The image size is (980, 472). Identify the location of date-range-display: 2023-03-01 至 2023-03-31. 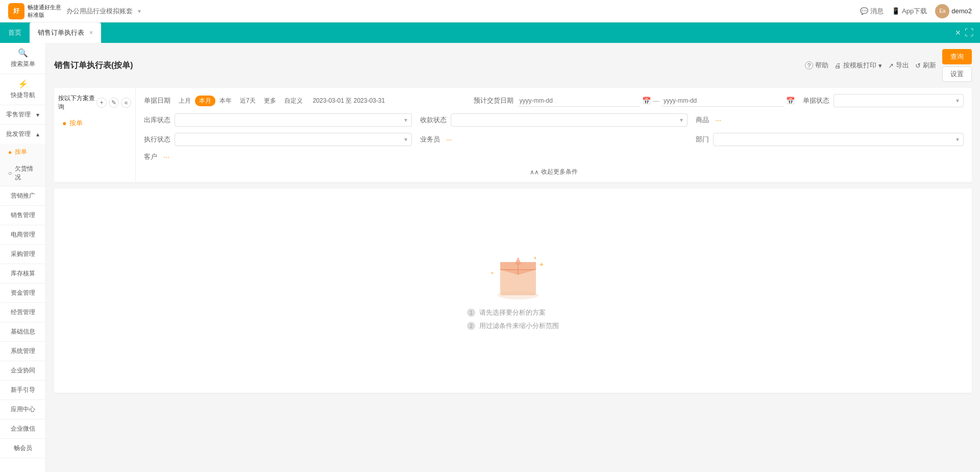
(349, 101).